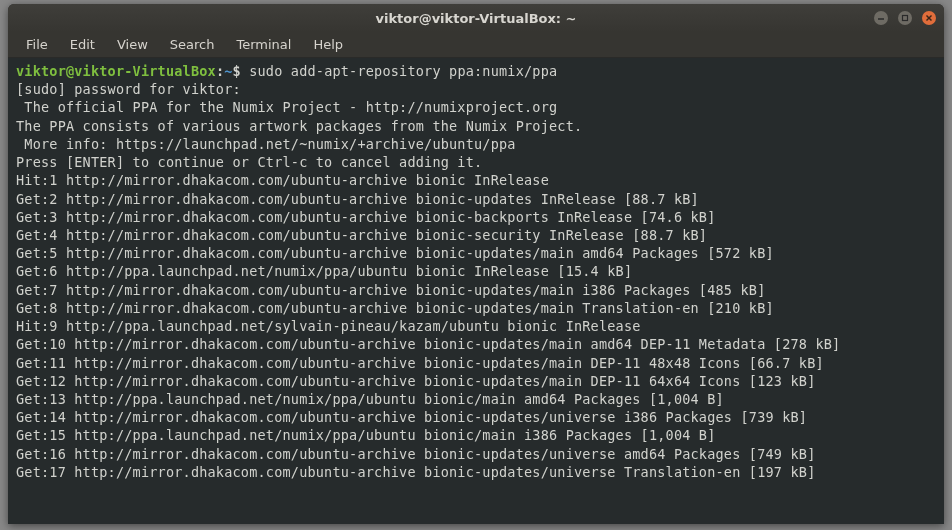  Describe the element at coordinates (476, 290) in the screenshot. I see `output-line: Get:7 http://mirror.dhakacom.com/ubuntu-…` at that location.